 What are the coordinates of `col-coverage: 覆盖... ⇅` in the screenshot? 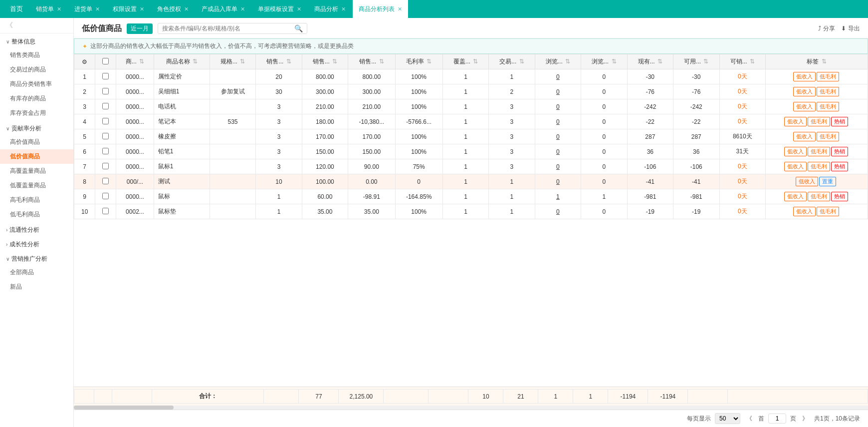 It's located at (465, 62).